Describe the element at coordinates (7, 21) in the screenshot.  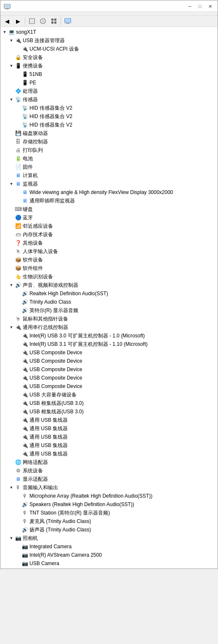
I see `toolbar-back: ◀` at that location.